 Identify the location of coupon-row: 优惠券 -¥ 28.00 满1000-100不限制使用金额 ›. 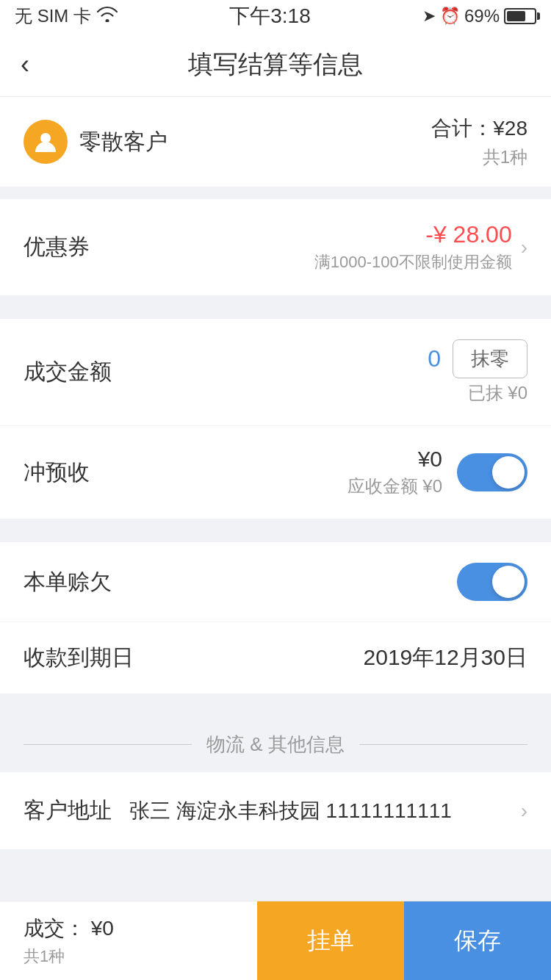
(276, 247).